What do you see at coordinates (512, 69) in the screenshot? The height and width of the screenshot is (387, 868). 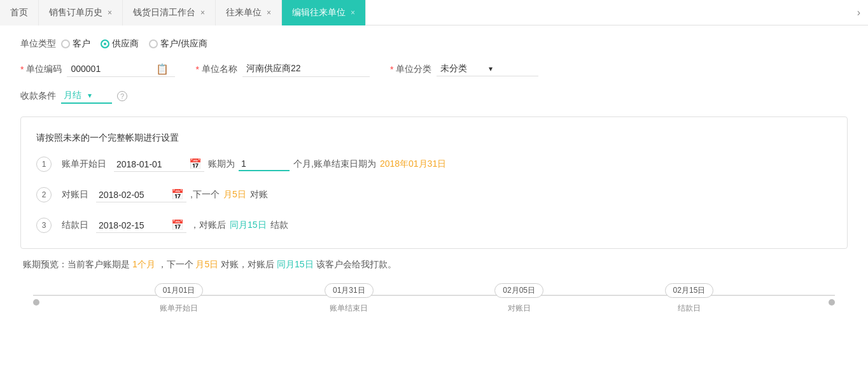 I see `unit-category-chevron-icon: ▾` at bounding box center [512, 69].